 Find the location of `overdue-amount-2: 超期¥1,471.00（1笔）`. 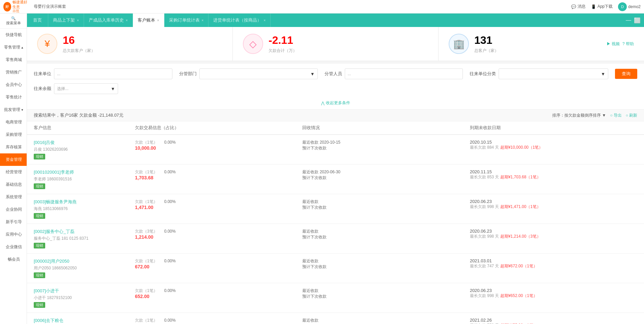

overdue-amount-2: 超期¥1,471.00（1笔） is located at coordinates (521, 207).